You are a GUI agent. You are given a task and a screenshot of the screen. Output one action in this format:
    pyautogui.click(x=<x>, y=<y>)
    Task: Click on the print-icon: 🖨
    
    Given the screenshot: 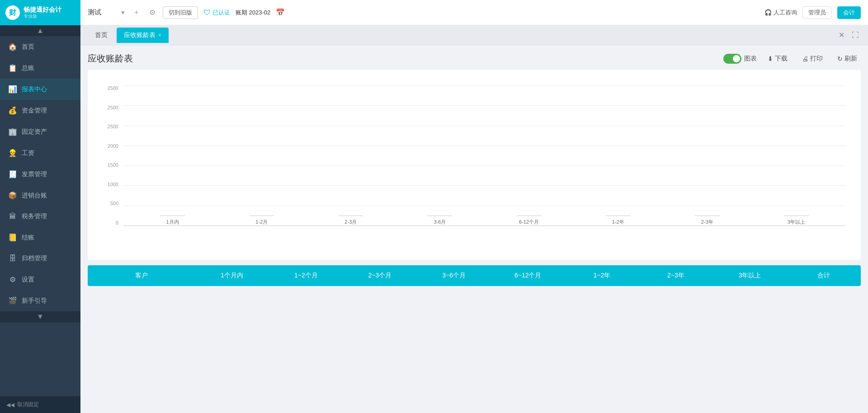 What is the action you would take?
    pyautogui.click(x=805, y=59)
    